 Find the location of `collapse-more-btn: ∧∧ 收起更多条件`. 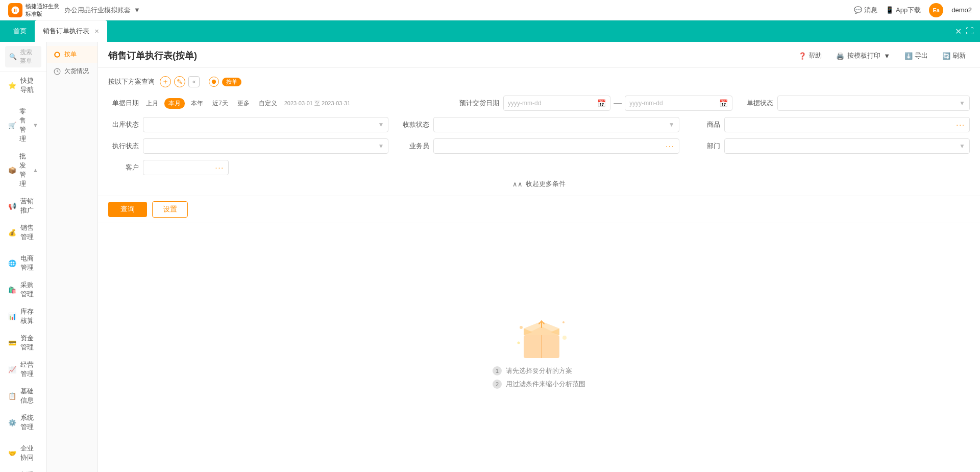

collapse-more-btn: ∧∧ 收起更多条件 is located at coordinates (539, 182).